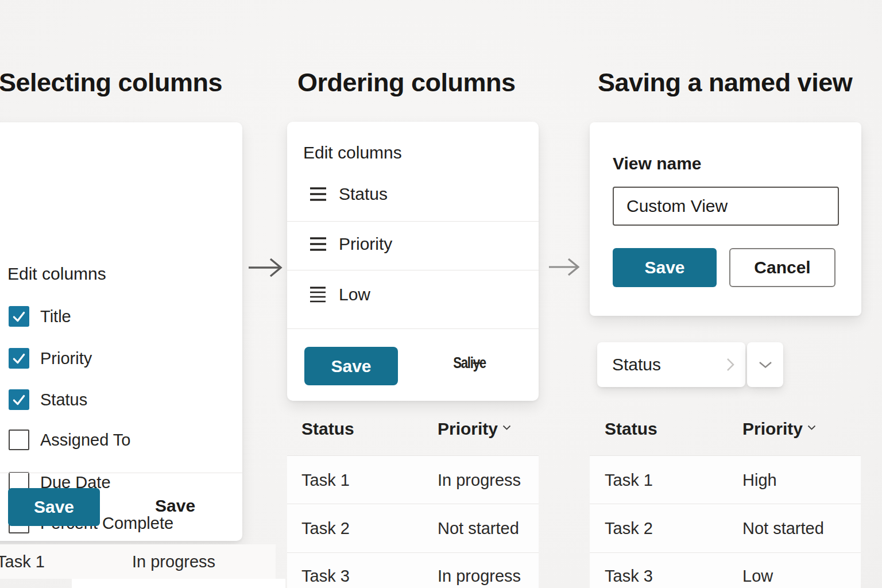 This screenshot has width=882, height=588. What do you see at coordinates (19, 440) in the screenshot?
I see `checkbox-unchecked` at bounding box center [19, 440].